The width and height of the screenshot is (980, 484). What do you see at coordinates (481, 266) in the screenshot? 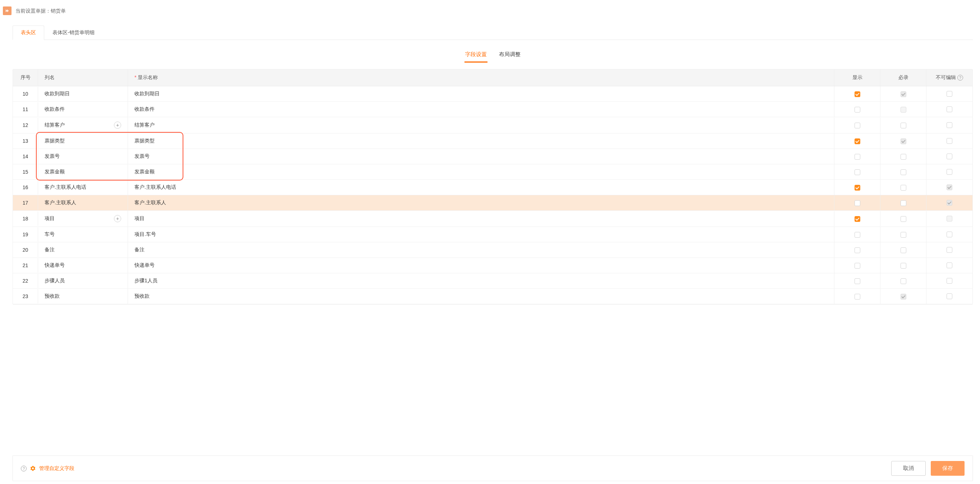
I see `cell-display-name: 快递单号` at bounding box center [481, 266].